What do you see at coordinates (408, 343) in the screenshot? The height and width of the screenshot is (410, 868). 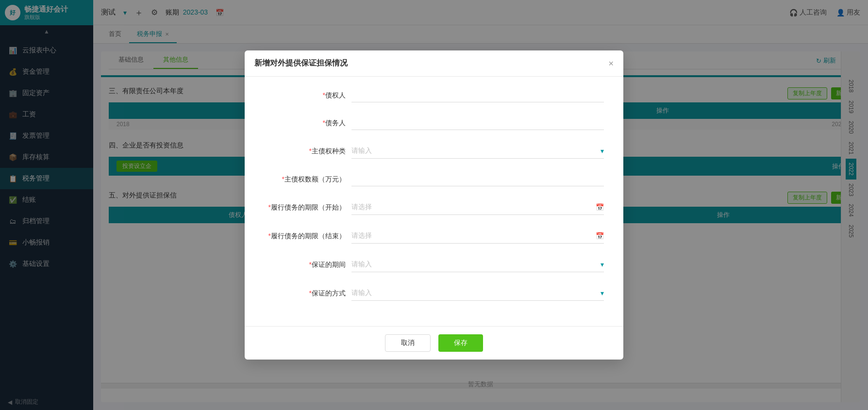 I see `cancel-button: 取消` at bounding box center [408, 343].